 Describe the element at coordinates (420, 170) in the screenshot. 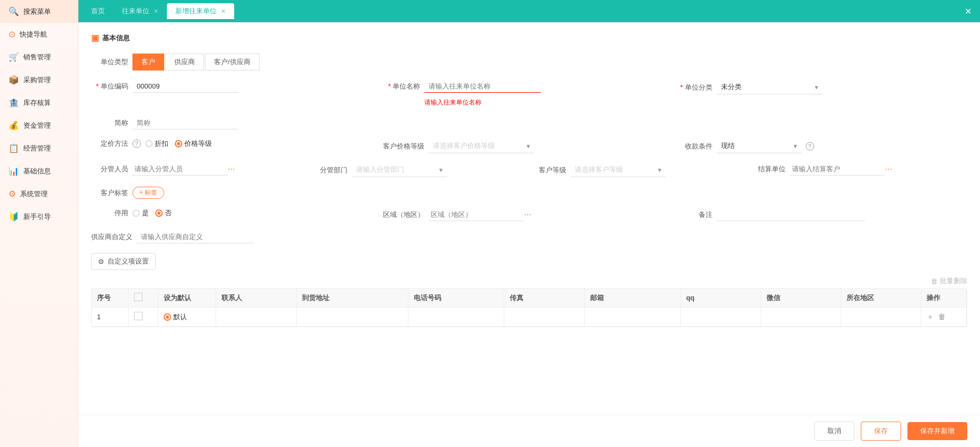

I see `dept-group: 分管部门 请输入分管部门 ▾` at that location.